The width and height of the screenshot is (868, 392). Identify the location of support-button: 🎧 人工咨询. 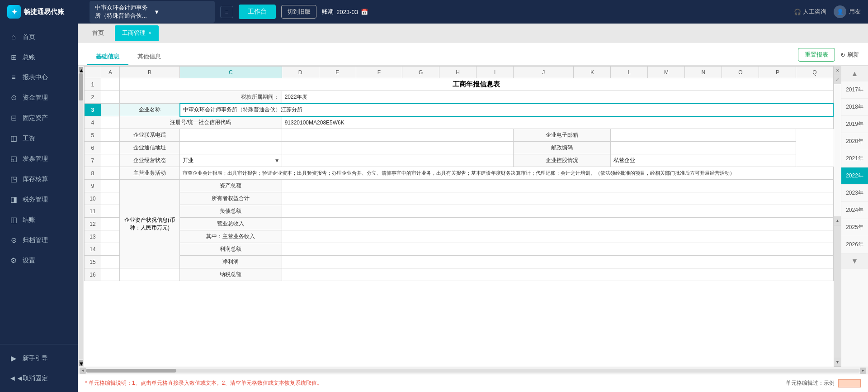
(810, 12).